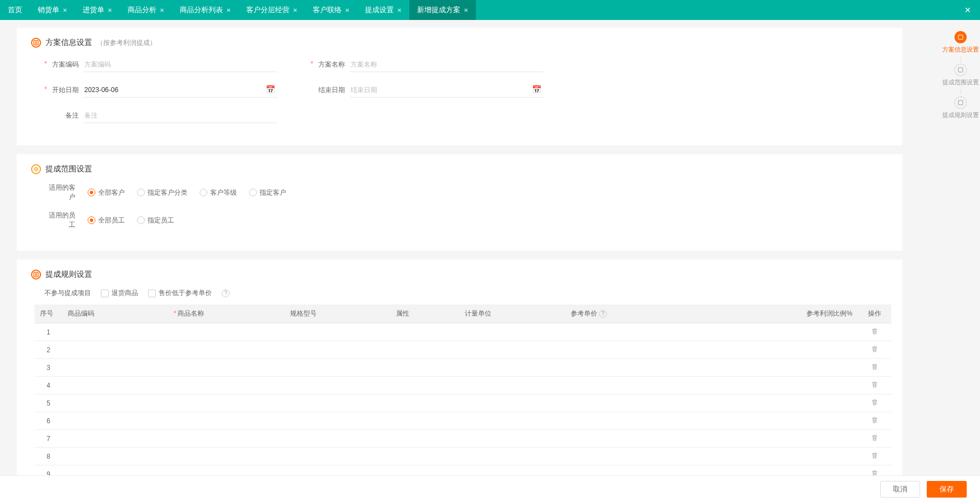 The height and width of the screenshot is (502, 980). What do you see at coordinates (68, 293) in the screenshot?
I see `label-exclude: 不参与提成项目` at bounding box center [68, 293].